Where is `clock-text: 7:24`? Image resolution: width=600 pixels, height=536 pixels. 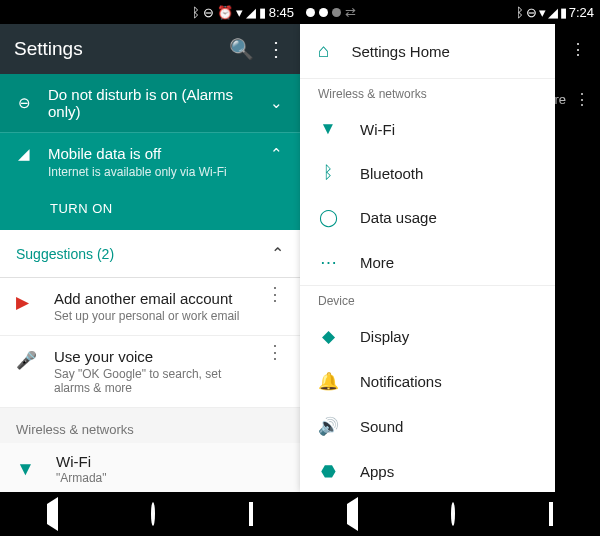 clock-text: 7:24 is located at coordinates (582, 12).